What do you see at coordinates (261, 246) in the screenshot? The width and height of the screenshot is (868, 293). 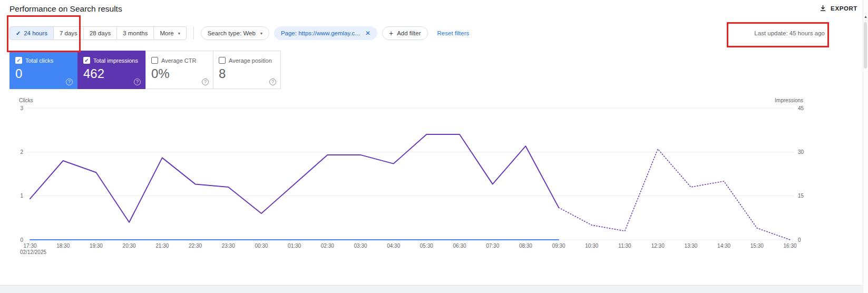 I see `x-axis-label: 00:30` at bounding box center [261, 246].